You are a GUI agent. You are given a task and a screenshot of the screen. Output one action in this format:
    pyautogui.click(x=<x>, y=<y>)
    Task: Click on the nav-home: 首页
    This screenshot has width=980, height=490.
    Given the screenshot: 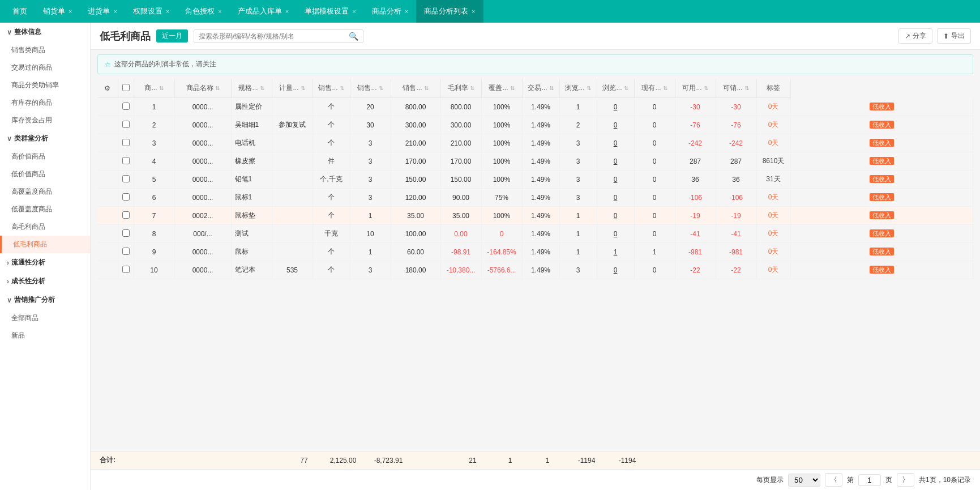 What is the action you would take?
    pyautogui.click(x=20, y=11)
    